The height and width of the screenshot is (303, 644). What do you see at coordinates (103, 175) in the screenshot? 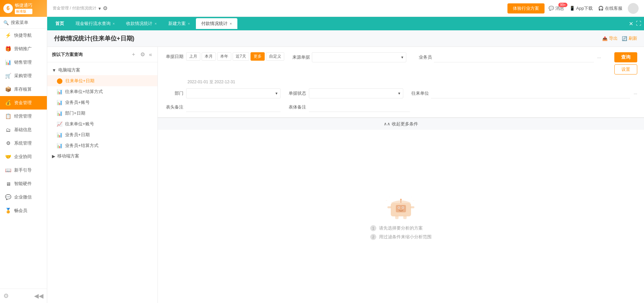
I see `scheme-panel: 按以下方案查询 ＋ ⚙ « ▼ 电脑端方案 ⬤ 往来单位+日期 📊 往来单位+结…` at bounding box center [103, 175].